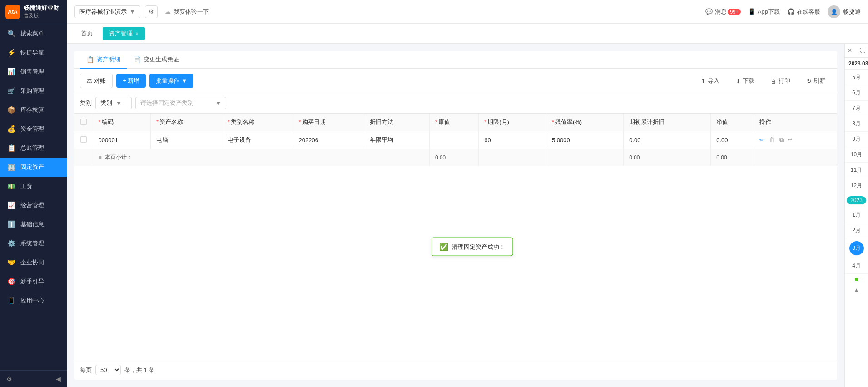 The width and height of the screenshot is (868, 387). I want to click on more-icon: ↩, so click(790, 140).